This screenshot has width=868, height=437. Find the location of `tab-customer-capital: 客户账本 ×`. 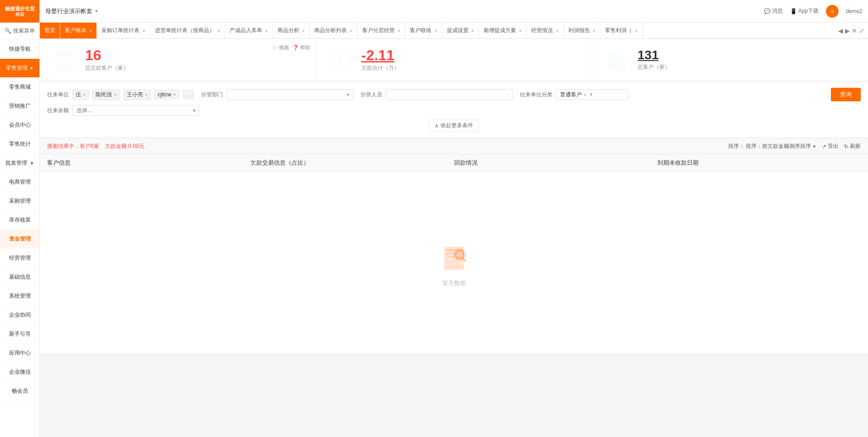

tab-customer-capital: 客户账本 × is located at coordinates (79, 31).